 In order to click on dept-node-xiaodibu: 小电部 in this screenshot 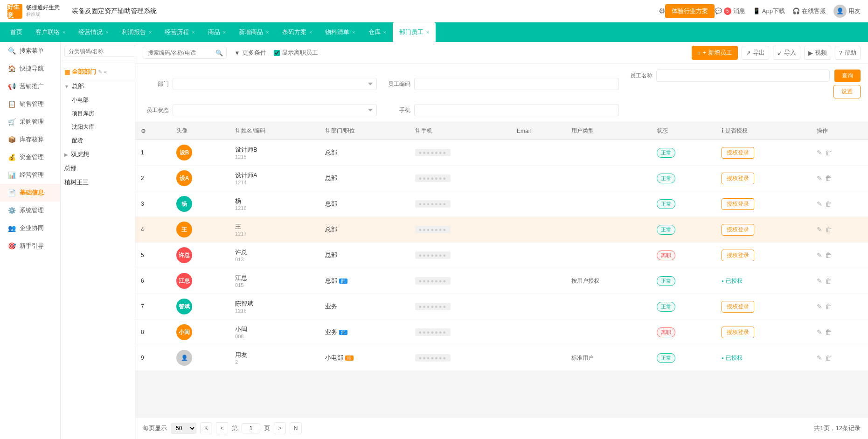, I will do `click(98, 100)`.